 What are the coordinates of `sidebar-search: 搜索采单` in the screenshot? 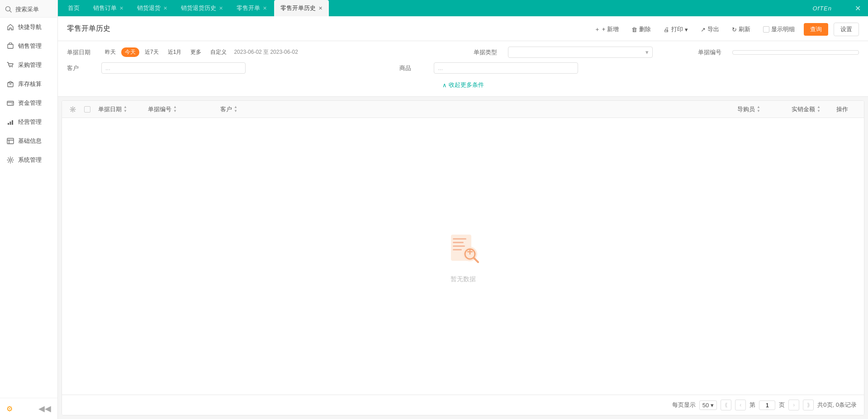 It's located at (29, 9).